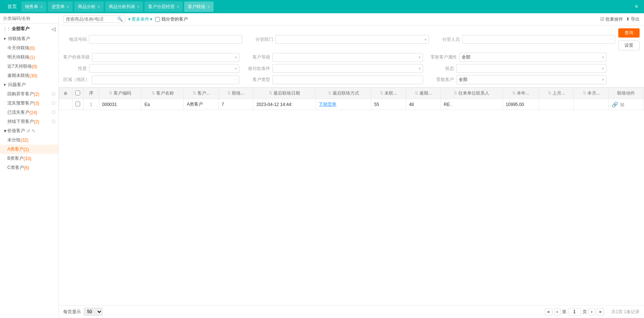  What do you see at coordinates (29, 140) in the screenshot?
I see `sidebar-item-unclassified: 未分组 (32)` at bounding box center [29, 140].